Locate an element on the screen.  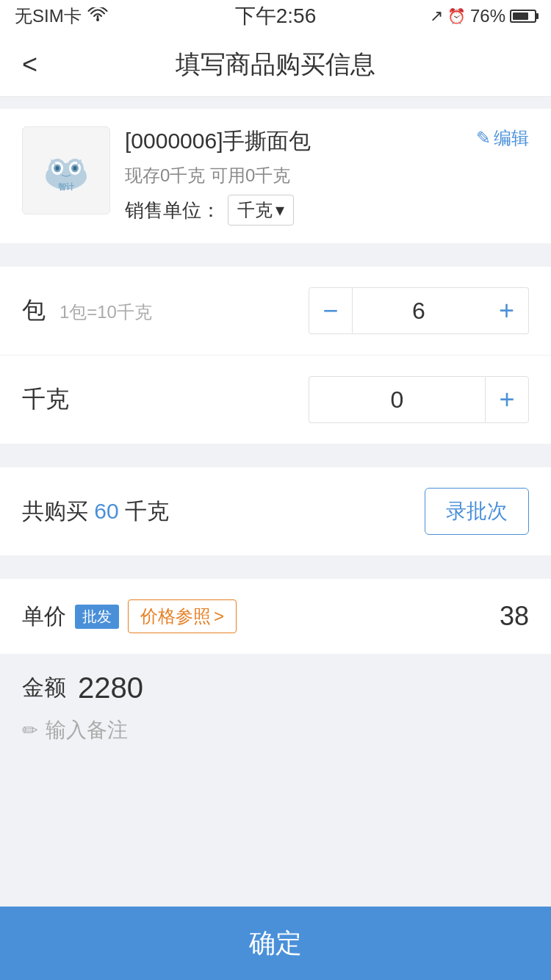
total-text: 共购买 60 千克 is located at coordinates (96, 511).